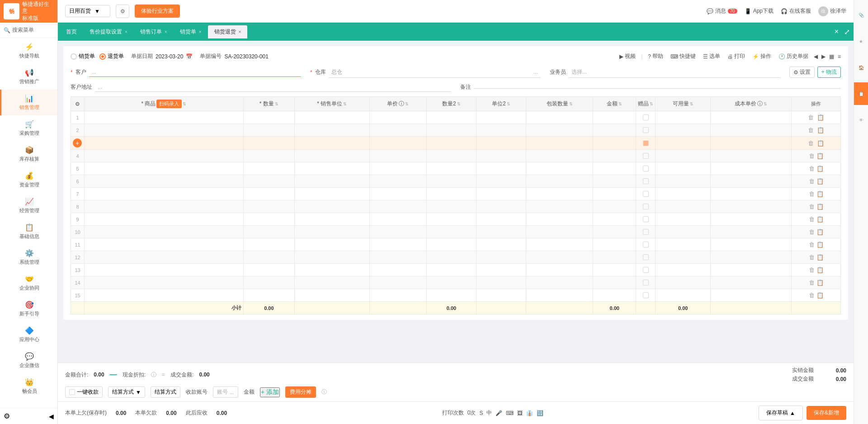 The width and height of the screenshot is (868, 424). I want to click on sidebar-item-shortcuts: ⚡ 快捷导航, so click(29, 51).